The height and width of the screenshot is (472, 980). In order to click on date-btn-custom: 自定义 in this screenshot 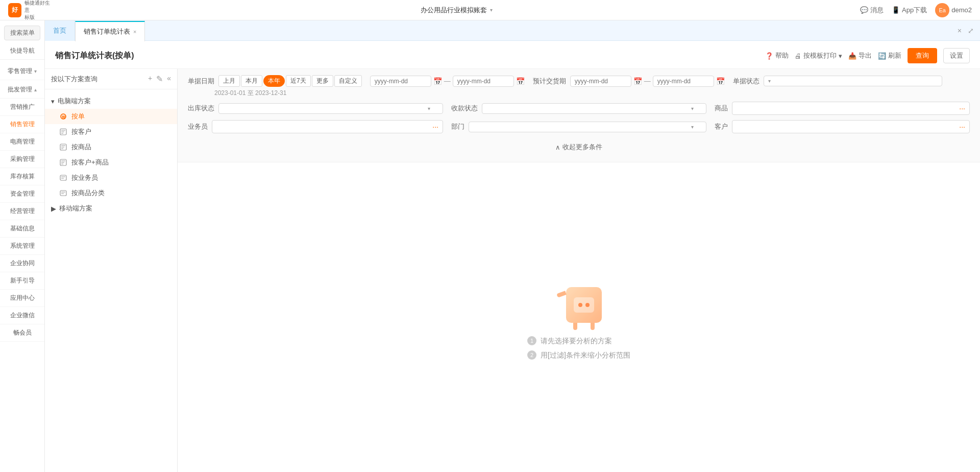, I will do `click(348, 81)`.